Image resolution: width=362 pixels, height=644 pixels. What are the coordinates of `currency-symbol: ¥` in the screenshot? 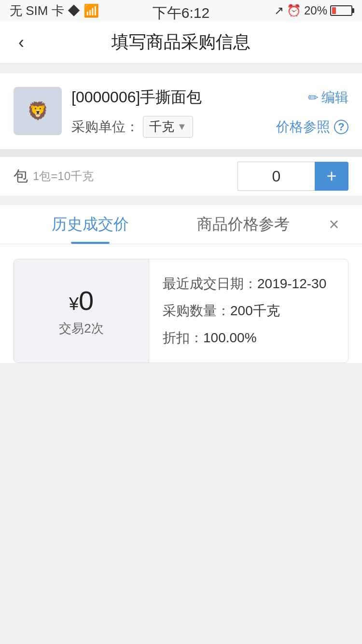 It's located at (74, 304).